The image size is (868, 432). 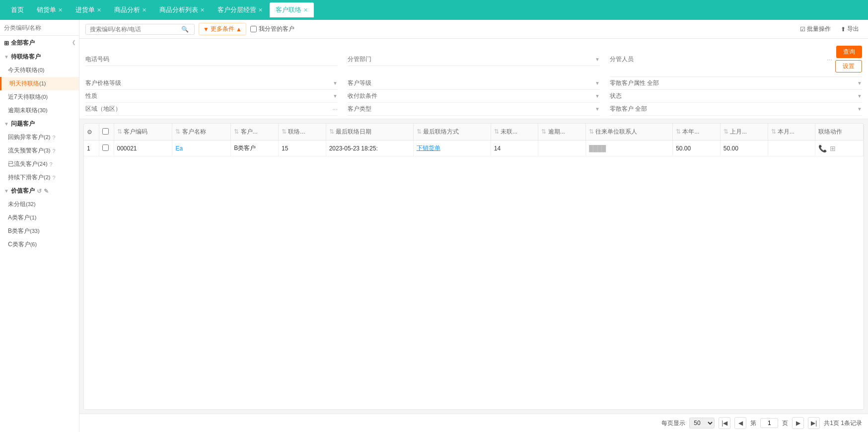 I want to click on filter-region-label: 区域（地区）, so click(x=103, y=109).